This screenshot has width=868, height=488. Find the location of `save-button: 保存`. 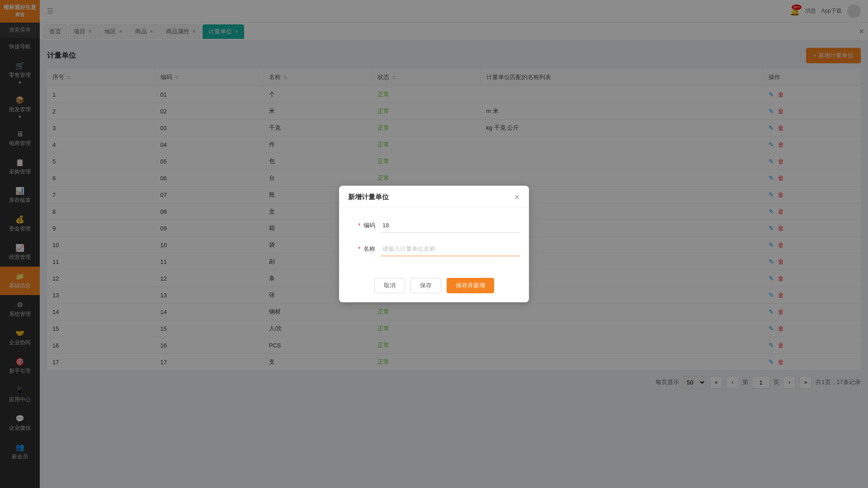

save-button: 保存 is located at coordinates (426, 286).